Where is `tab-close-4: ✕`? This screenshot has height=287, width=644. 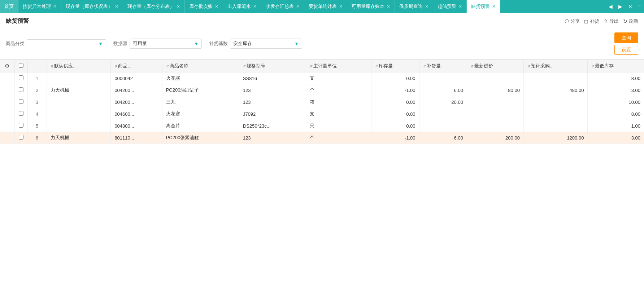 tab-close-4: ✕ is located at coordinates (217, 6).